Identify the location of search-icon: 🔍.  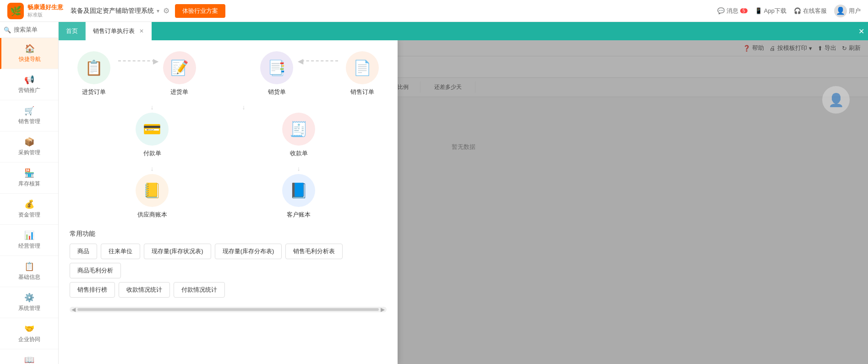
(7, 30).